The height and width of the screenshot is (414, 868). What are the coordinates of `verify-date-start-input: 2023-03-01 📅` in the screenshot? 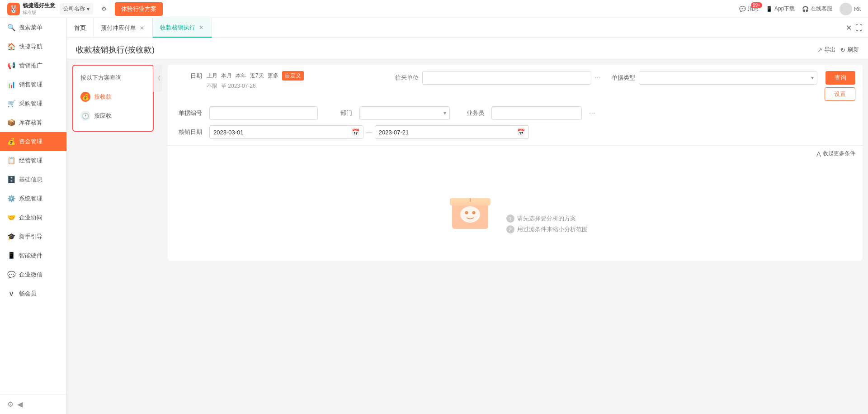 It's located at (287, 132).